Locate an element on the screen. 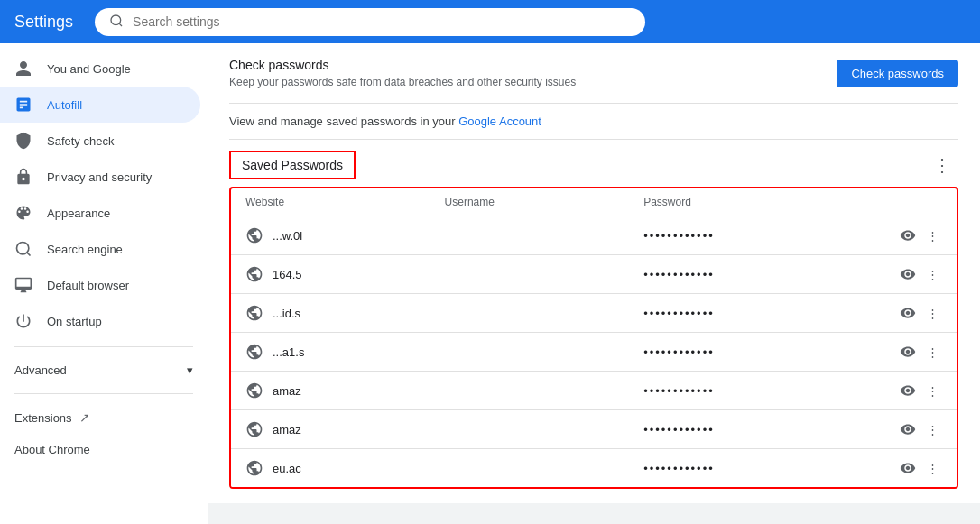  col-website: Website is located at coordinates (345, 202).